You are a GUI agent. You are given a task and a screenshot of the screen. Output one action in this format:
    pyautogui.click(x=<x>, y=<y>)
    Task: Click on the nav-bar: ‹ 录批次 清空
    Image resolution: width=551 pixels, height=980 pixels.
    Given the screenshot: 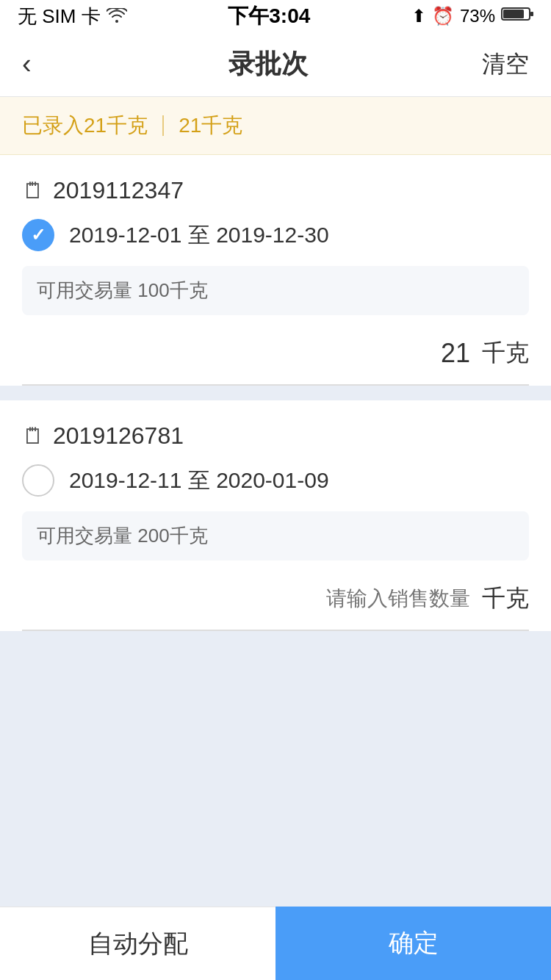 What is the action you would take?
    pyautogui.click(x=276, y=65)
    